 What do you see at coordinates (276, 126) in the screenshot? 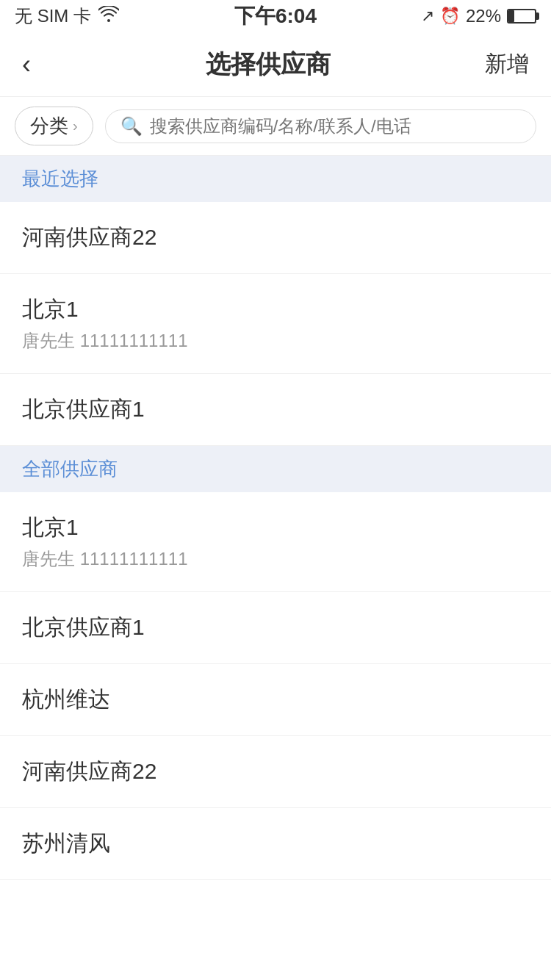
I see `filter-bar: 分类 › 🔍` at bounding box center [276, 126].